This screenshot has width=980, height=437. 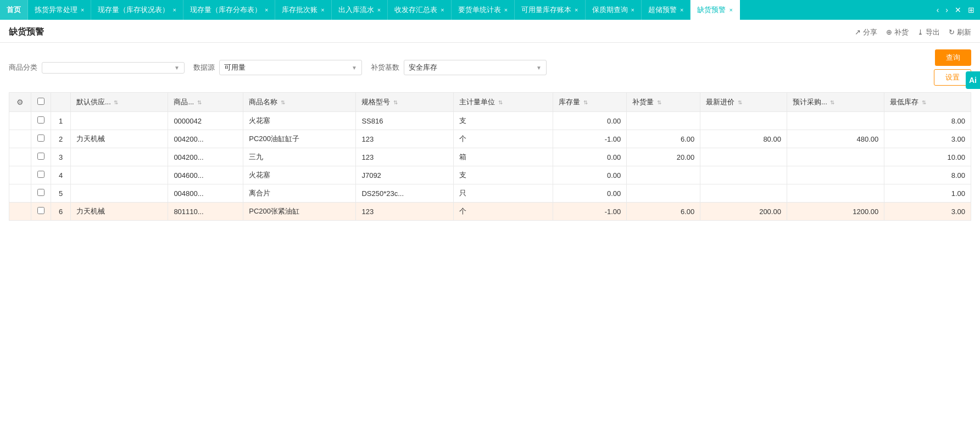 I want to click on col-latest-price: 最新进价 ⇅, so click(x=744, y=102).